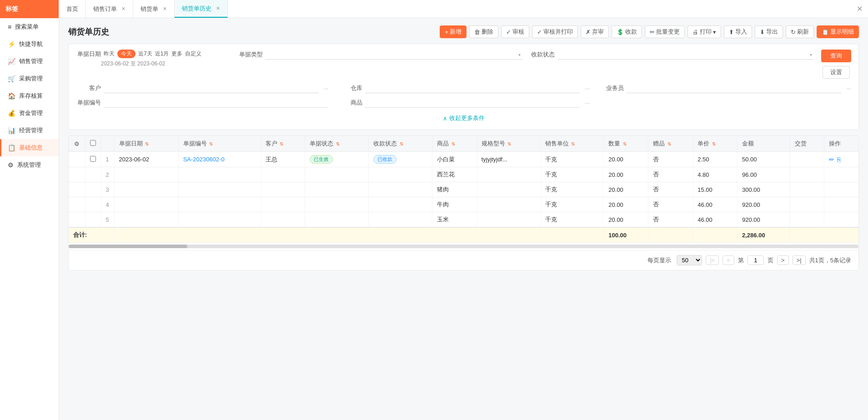  What do you see at coordinates (219, 160) in the screenshot?
I see `row-doc-num: SA-20230602-0` at bounding box center [219, 160].